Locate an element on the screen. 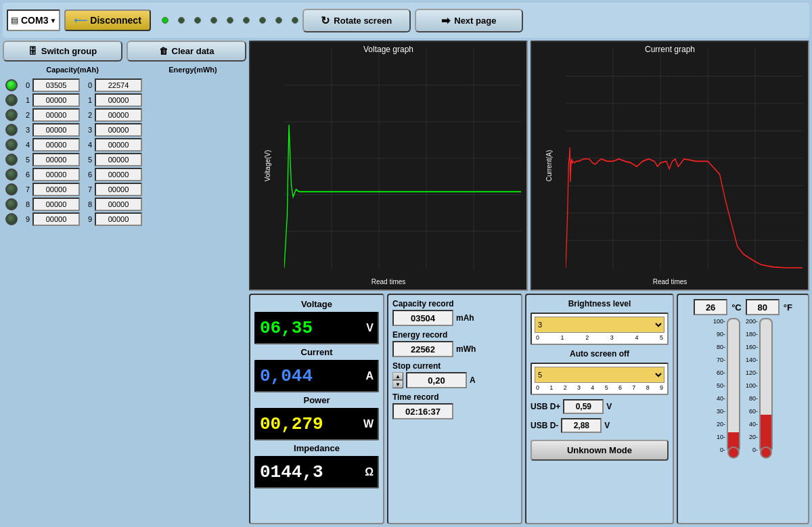 The height and width of the screenshot is (527, 812). capacity-record-input is located at coordinates (423, 318).